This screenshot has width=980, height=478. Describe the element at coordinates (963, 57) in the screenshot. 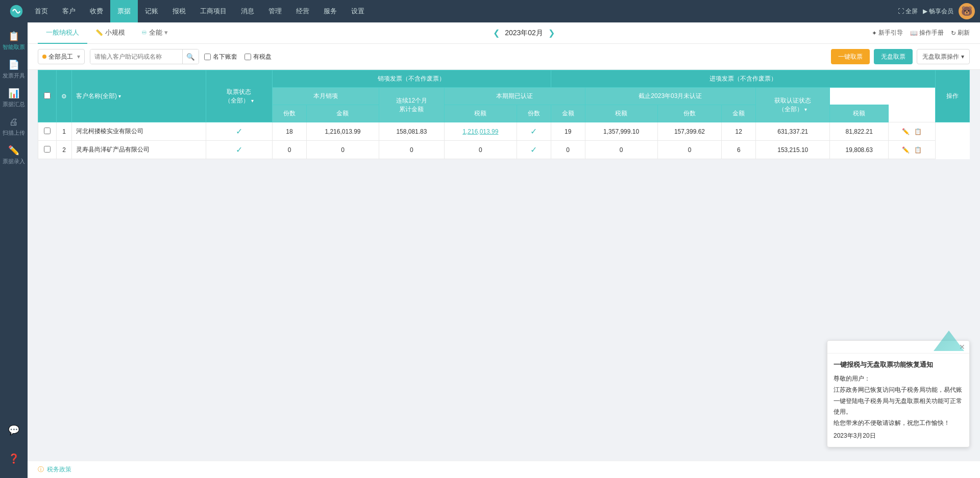

I see `dropdown-arrow-icon: ▾` at that location.